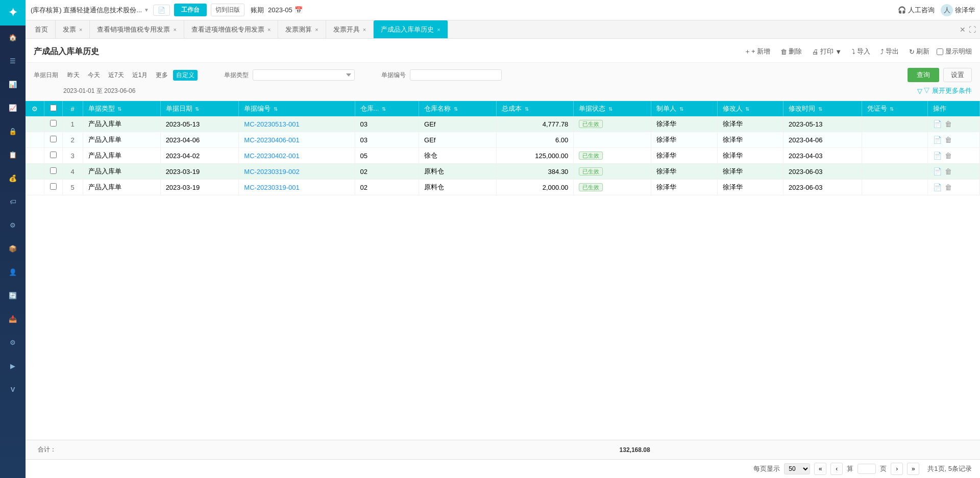 The width and height of the screenshot is (980, 478). What do you see at coordinates (364, 30) in the screenshot?
I see `tab-issue-close: ×` at bounding box center [364, 30].